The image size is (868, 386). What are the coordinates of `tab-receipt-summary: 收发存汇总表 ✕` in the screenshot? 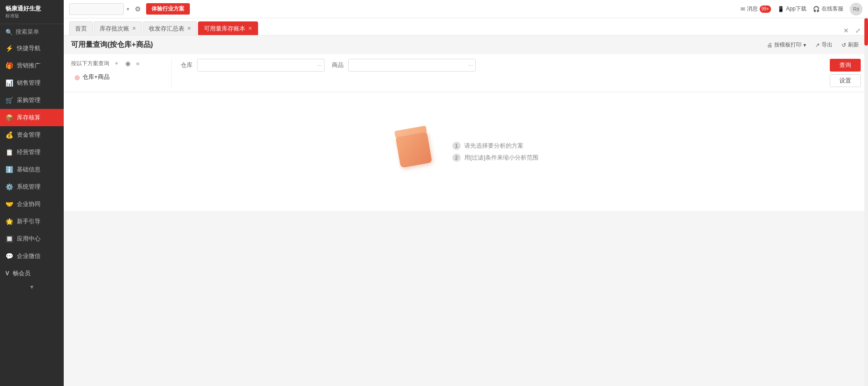 It's located at (170, 28).